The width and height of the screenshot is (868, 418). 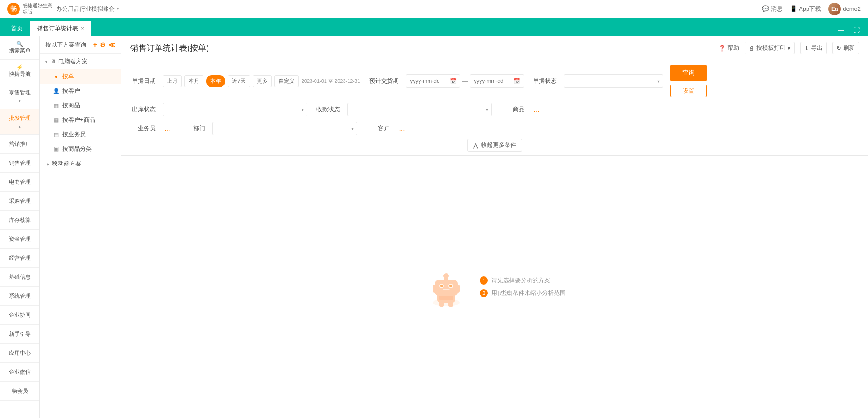 I want to click on help-button: ❓ 帮助, so click(x=729, y=48).